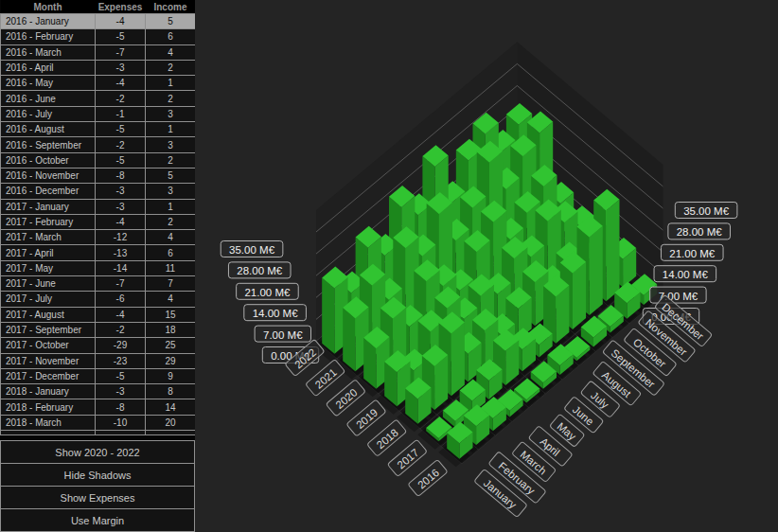 The width and height of the screenshot is (778, 532). What do you see at coordinates (170, 284) in the screenshot?
I see `cell-income: 7` at bounding box center [170, 284].